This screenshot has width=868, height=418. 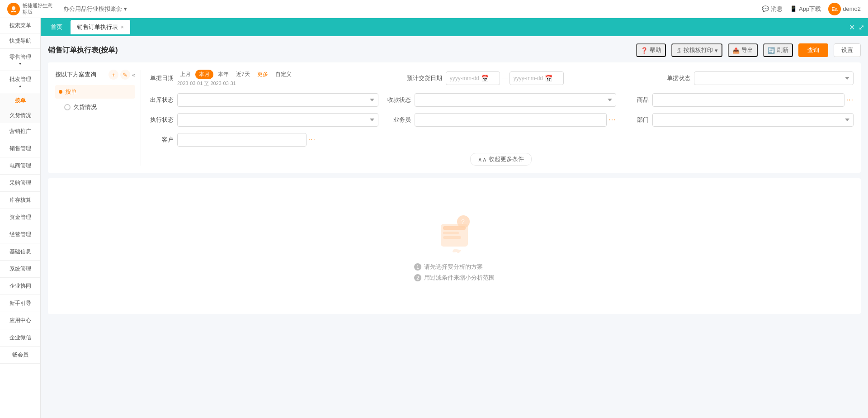 I want to click on date-tabs: 上月 本月 本年 近7天 更多 自定义, so click(x=288, y=74).